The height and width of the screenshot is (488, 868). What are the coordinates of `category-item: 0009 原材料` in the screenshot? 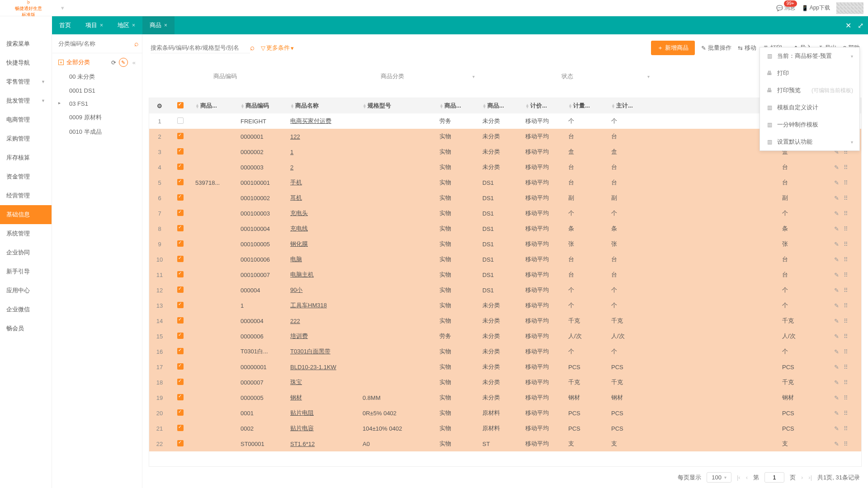 It's located at (103, 117).